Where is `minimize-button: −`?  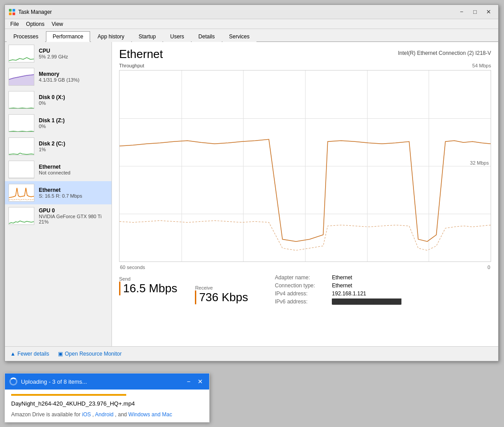 minimize-button: − is located at coordinates (462, 12).